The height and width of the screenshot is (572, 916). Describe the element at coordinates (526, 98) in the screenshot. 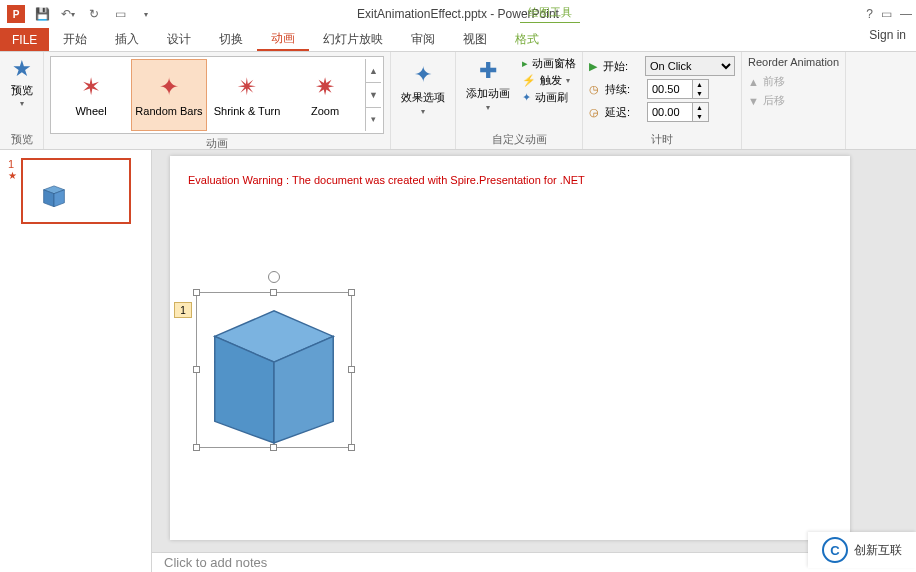

I see `painter-icon: ✦` at that location.